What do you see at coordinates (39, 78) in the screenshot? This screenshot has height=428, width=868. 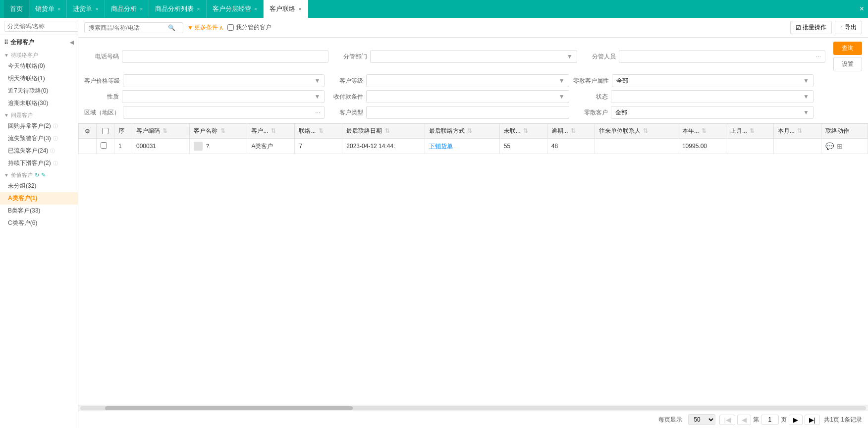 I see `sidebar-item-tomorrow: 明天待联络(1)` at bounding box center [39, 78].